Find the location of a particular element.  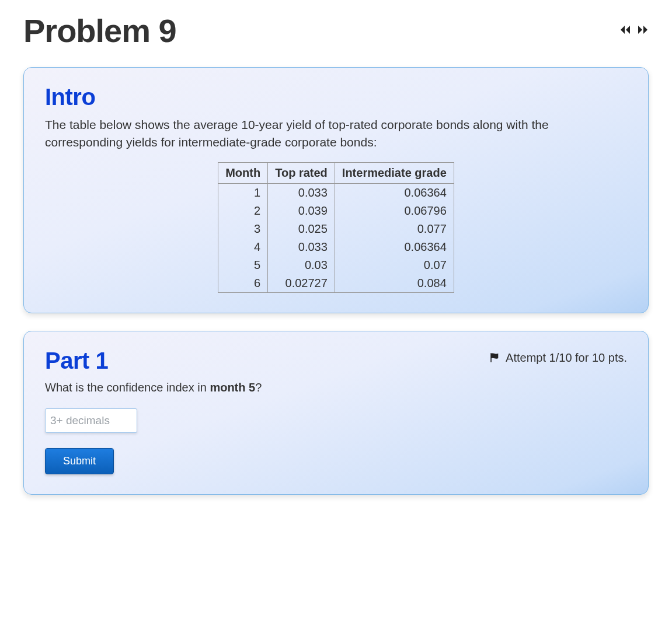

cell-month: 5 is located at coordinates (243, 265).